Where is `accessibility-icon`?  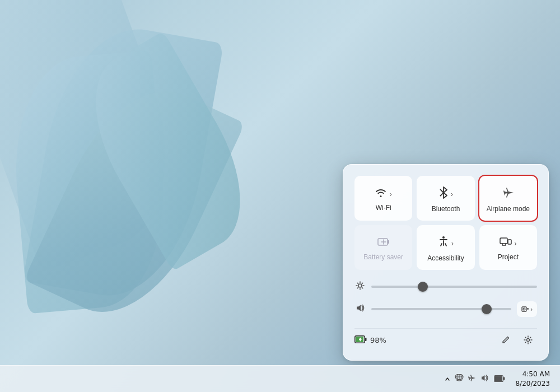 accessibility-icon is located at coordinates (444, 243).